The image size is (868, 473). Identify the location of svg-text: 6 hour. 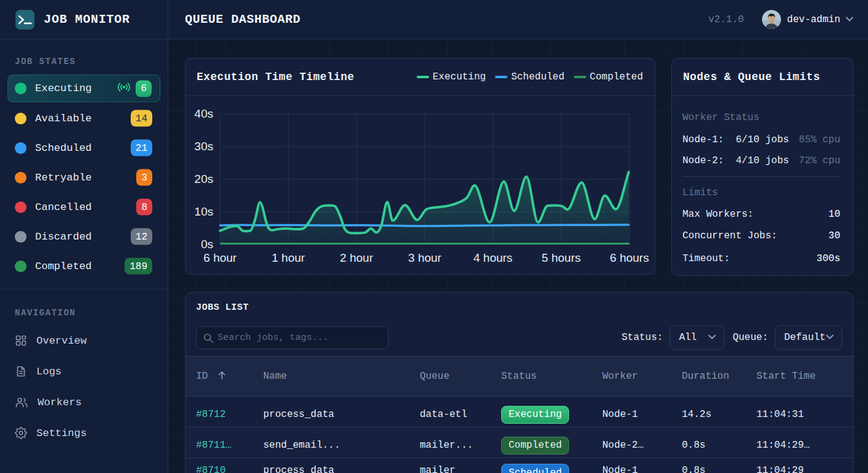
(221, 257).